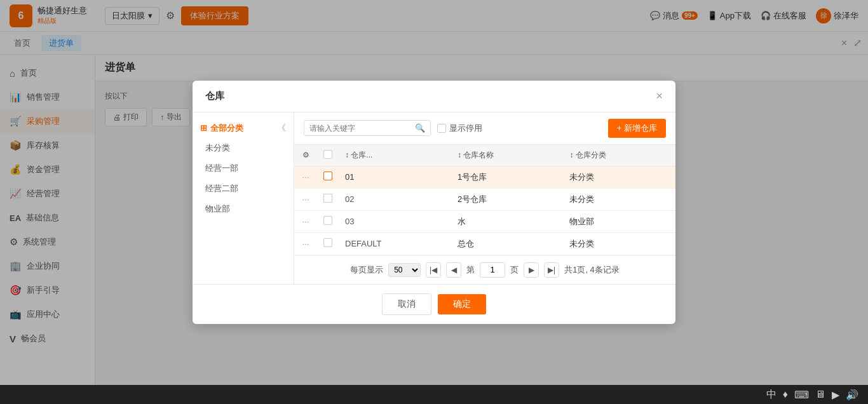  What do you see at coordinates (433, 270) in the screenshot?
I see `first-page-btn: |◀` at bounding box center [433, 270].